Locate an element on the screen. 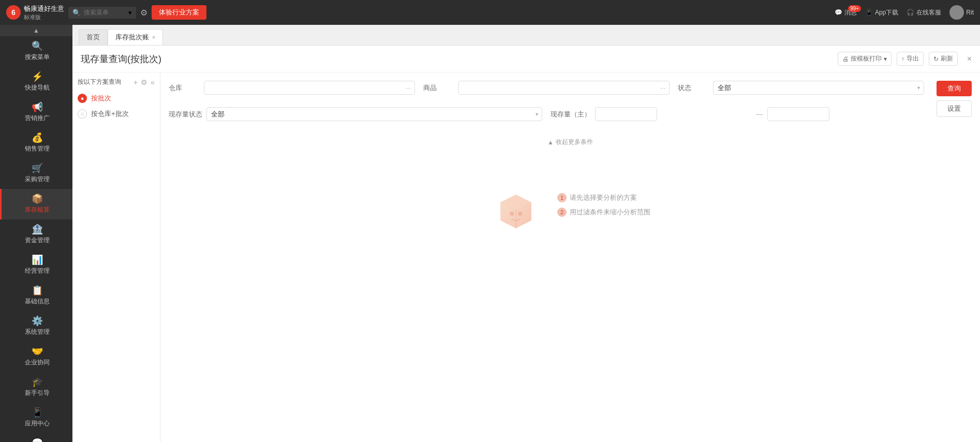 This screenshot has height=442, width=980. sidebar-item-finance: 🏦 资金管理 is located at coordinates (36, 235).